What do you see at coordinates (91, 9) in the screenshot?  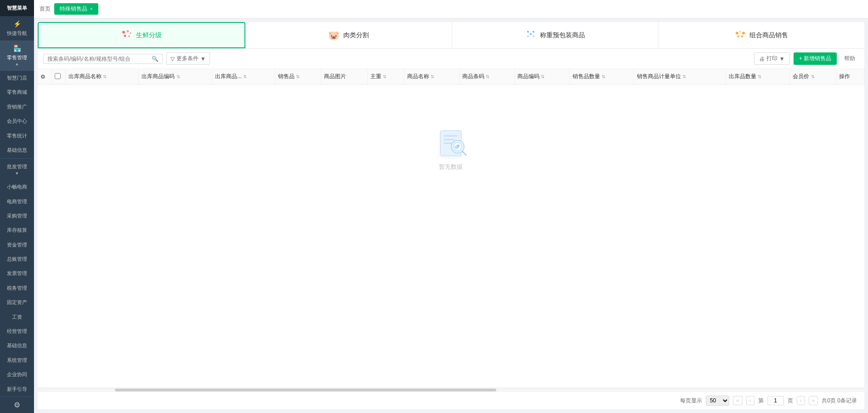 I see `close-tab-icon: ×` at bounding box center [91, 9].